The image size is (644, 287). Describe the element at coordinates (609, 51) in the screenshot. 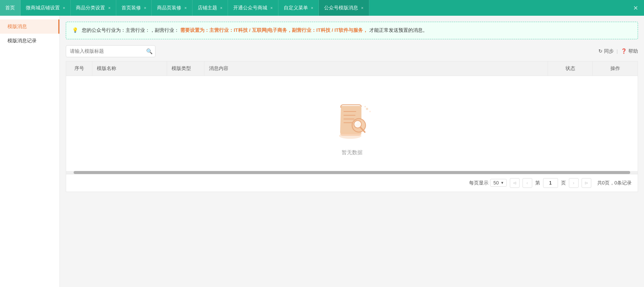

I see `sync-label: 同步` at that location.